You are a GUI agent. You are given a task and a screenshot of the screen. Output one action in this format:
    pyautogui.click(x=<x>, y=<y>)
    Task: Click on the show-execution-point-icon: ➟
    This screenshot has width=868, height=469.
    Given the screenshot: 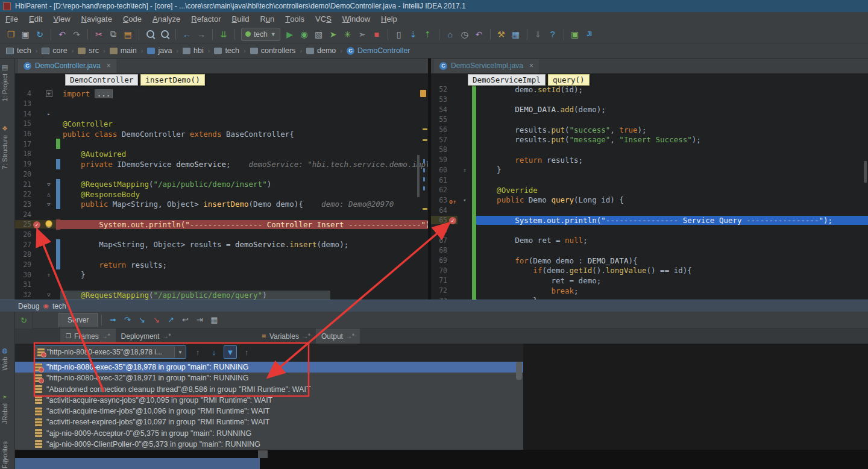 What is the action you would take?
    pyautogui.click(x=113, y=320)
    